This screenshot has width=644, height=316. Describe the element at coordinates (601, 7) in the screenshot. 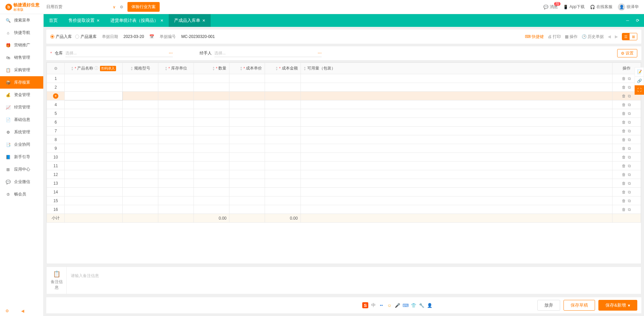

I see `online-service-button: 🎧 在线客服` at that location.